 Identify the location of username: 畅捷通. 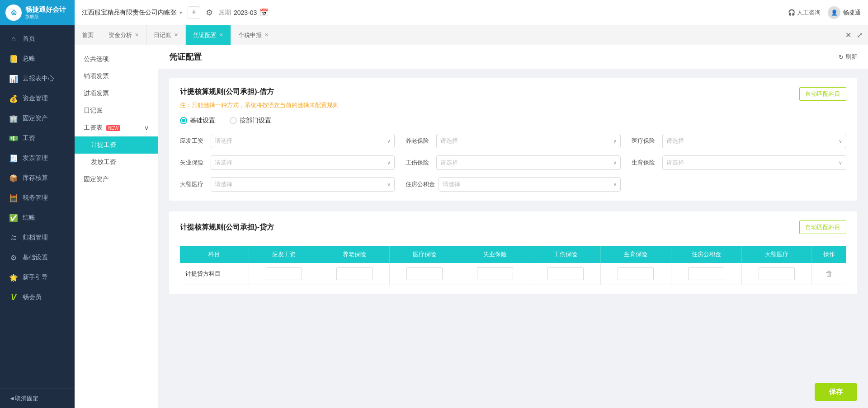
(852, 13).